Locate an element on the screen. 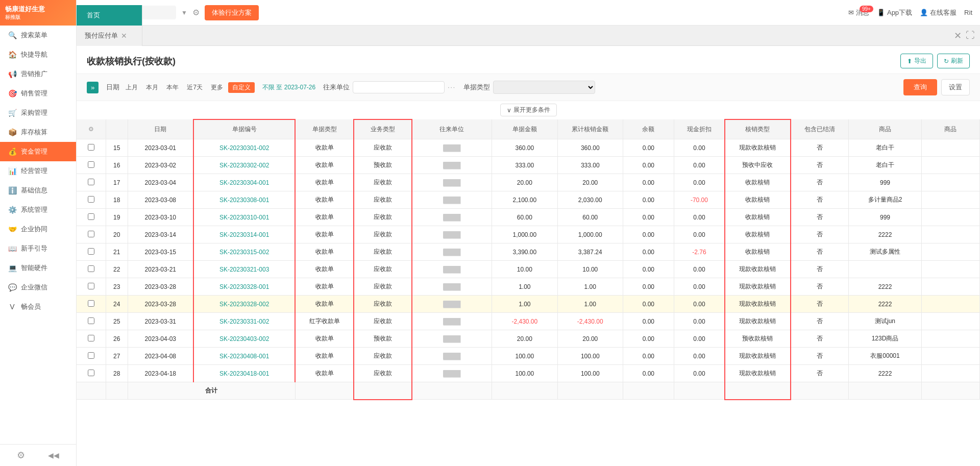 Image resolution: width=980 pixels, height=466 pixels. col-date: 日期 is located at coordinates (160, 130).